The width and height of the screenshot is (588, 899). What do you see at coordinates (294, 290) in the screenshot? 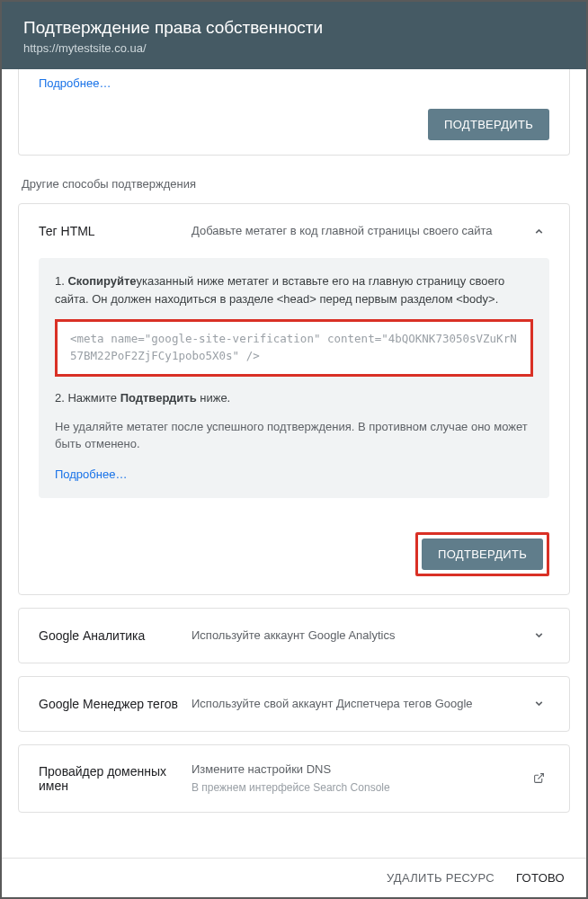
I see `step1-text: 1. Скопируйтеуказанный ниже метатег и вс…` at bounding box center [294, 290].